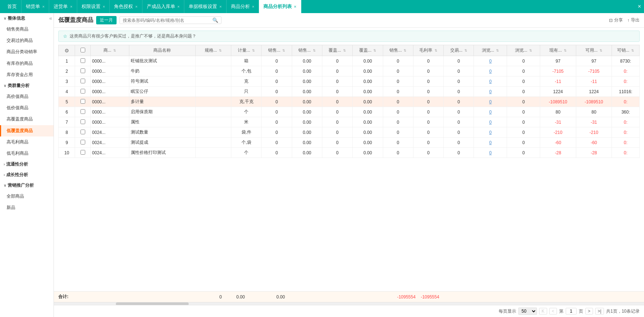 This screenshot has width=644, height=317. I want to click on tab-template-settings: 单据模板设置 ×, so click(205, 7).